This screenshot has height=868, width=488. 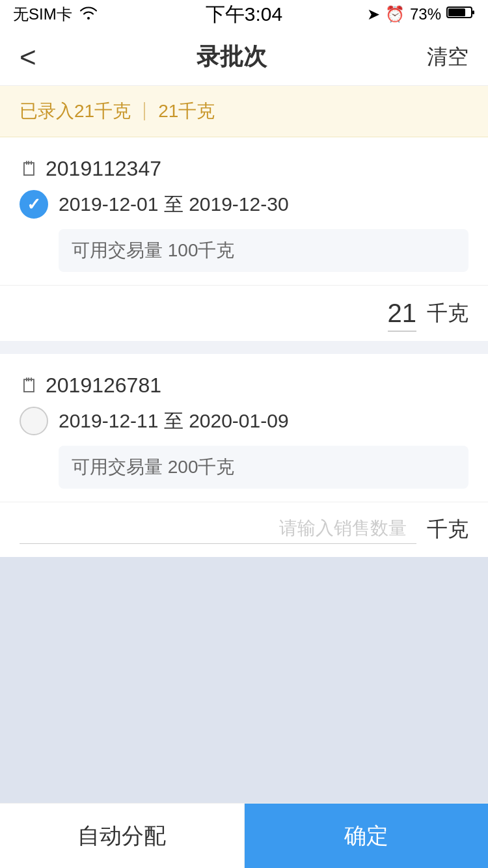 I want to click on nav-bar: < 录批次 清空, so click(x=244, y=57).